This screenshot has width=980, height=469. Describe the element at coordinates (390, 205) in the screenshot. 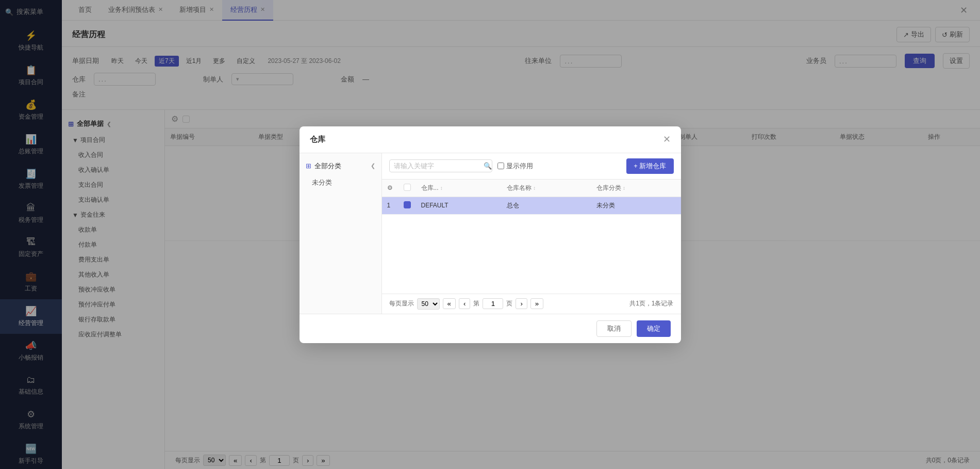

I see `row-index: 1` at that location.